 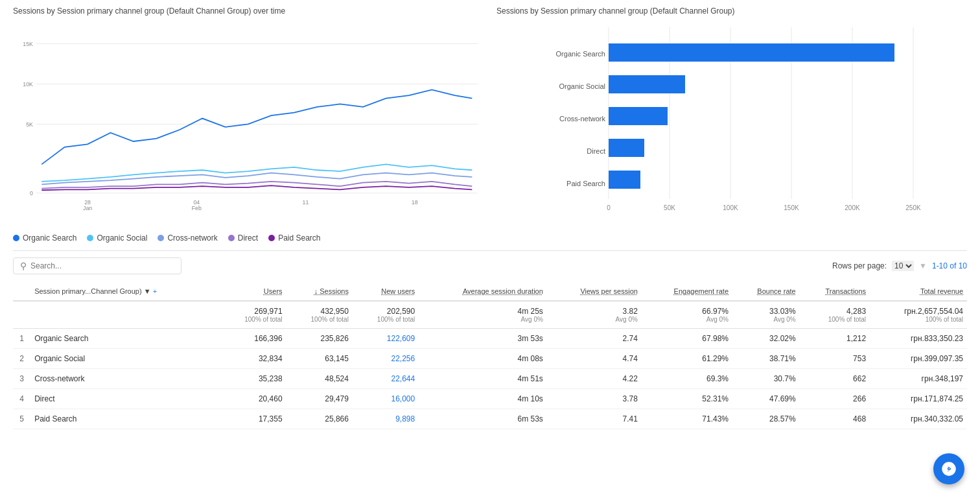 What do you see at coordinates (918, 292) in the screenshot?
I see `col-total-revenue: Total revenue` at bounding box center [918, 292].